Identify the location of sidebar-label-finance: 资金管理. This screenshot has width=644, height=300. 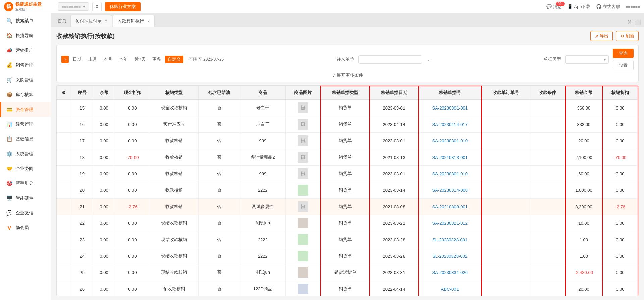
(24, 110).